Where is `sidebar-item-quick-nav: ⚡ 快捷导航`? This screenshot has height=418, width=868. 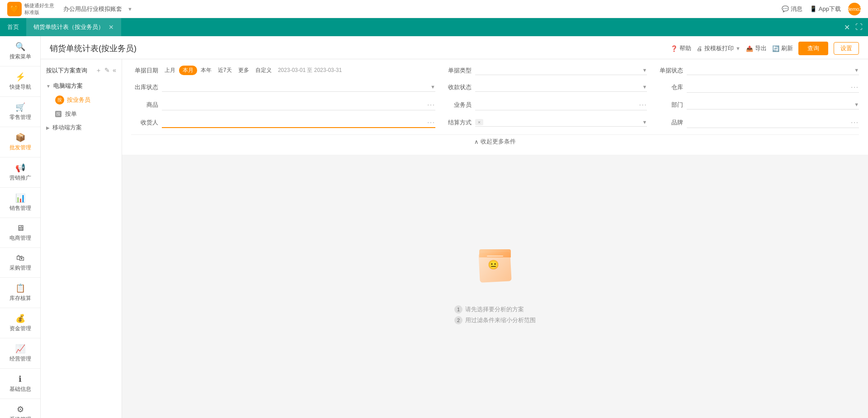 sidebar-item-quick-nav: ⚡ 快捷导航 is located at coordinates (20, 81).